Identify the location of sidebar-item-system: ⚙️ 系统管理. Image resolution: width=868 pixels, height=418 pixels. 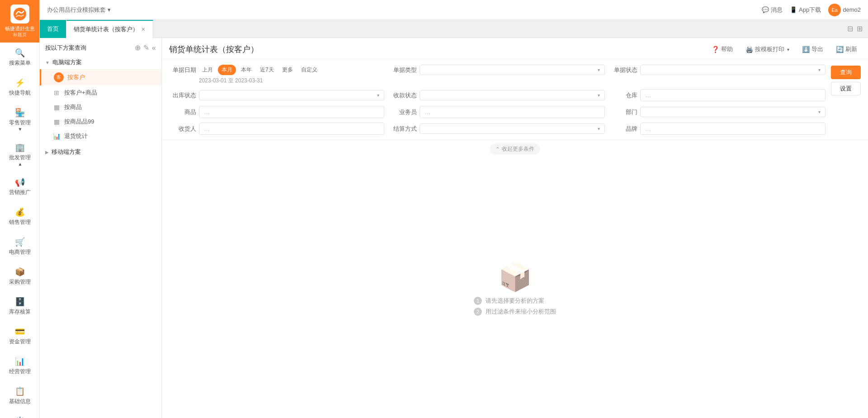
(20, 414).